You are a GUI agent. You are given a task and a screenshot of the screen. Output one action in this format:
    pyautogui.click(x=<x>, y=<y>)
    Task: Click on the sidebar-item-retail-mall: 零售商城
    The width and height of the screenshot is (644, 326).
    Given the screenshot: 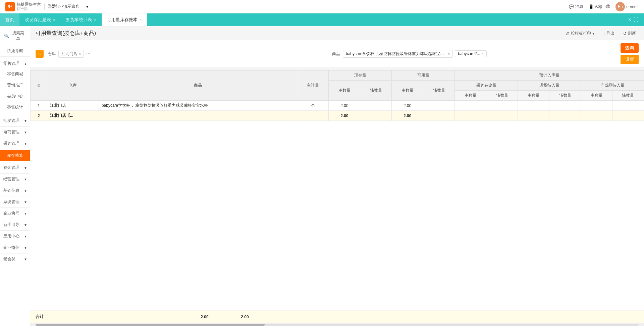 What is the action you would take?
    pyautogui.click(x=15, y=74)
    